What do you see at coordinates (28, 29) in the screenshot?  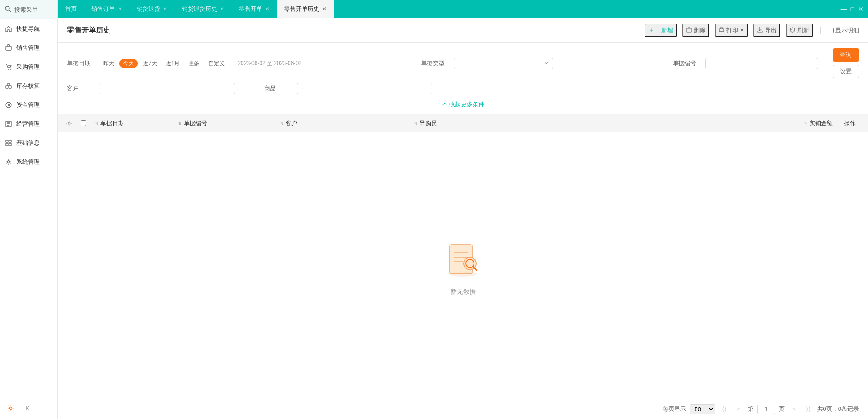 I see `sidebar-item-label: 快捷导航` at bounding box center [28, 29].